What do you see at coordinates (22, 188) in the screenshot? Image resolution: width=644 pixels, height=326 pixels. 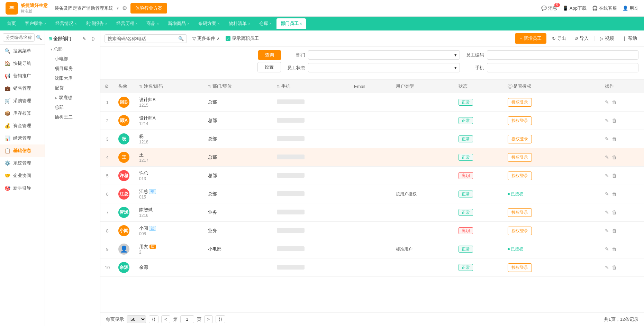 I see `sidebar-item-新手引导: 🎯 新手引导` at bounding box center [22, 188].